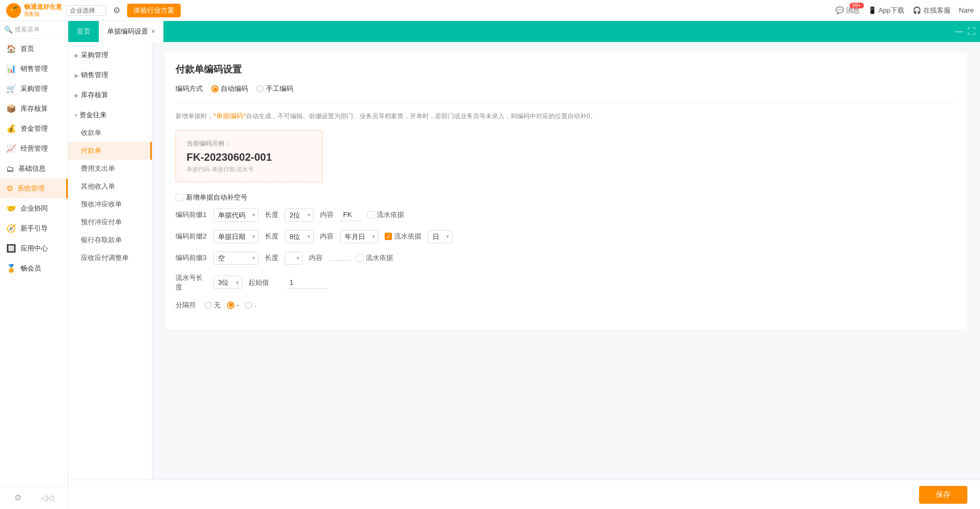 Image resolution: width=980 pixels, height=509 pixels. What do you see at coordinates (490, 11) in the screenshot?
I see `top-header: 🍊 畅通道好生意 搭配版 企业选择 ⚙ 体验行业方案 💬 消息 99+ 📱 Ap…` at bounding box center [490, 11].